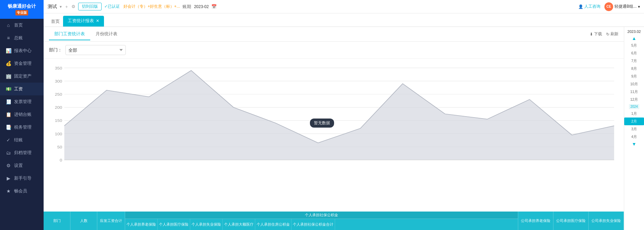 The width and height of the screenshot is (644, 230). What do you see at coordinates (634, 53) in the screenshot?
I see `date-month: 6月` at bounding box center [634, 53].